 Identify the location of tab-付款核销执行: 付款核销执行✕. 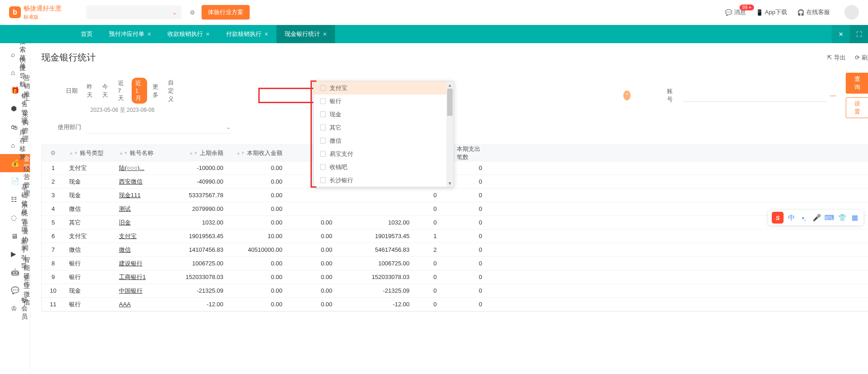
(247, 34).